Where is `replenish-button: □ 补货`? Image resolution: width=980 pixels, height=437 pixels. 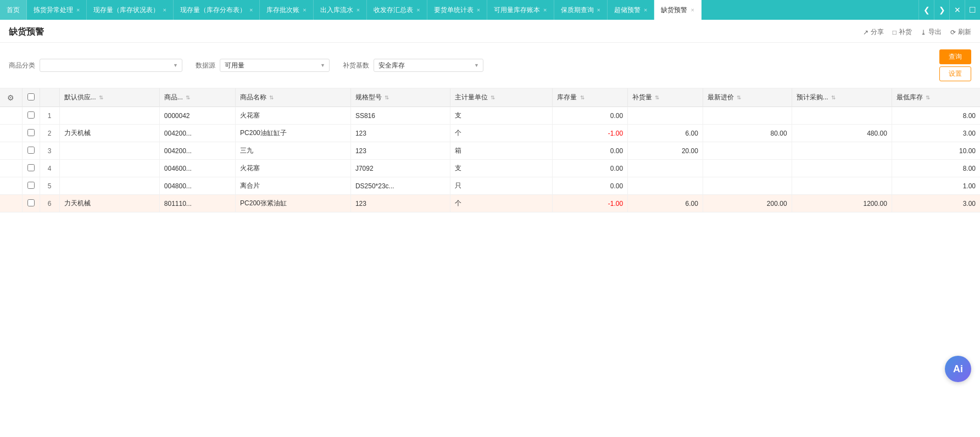 replenish-button: □ 补货 is located at coordinates (902, 32).